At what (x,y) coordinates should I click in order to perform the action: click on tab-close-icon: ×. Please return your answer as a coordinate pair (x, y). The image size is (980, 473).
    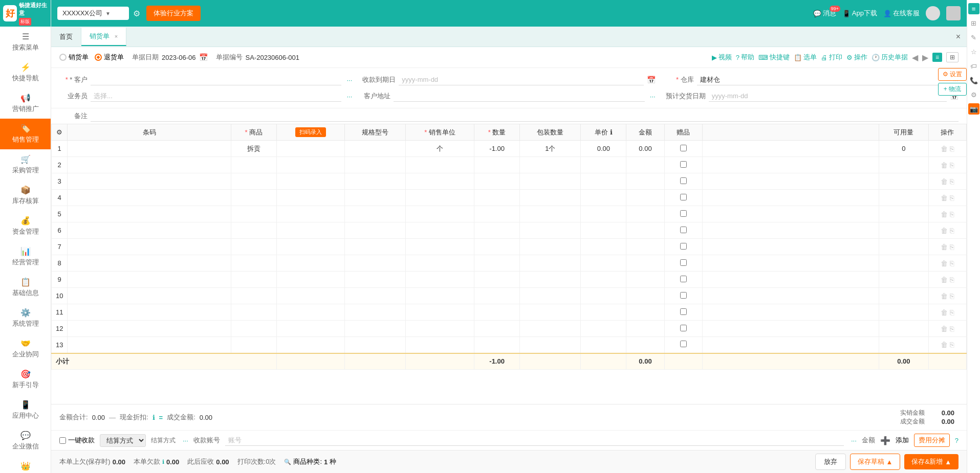
    Looking at the image, I should click on (116, 36).